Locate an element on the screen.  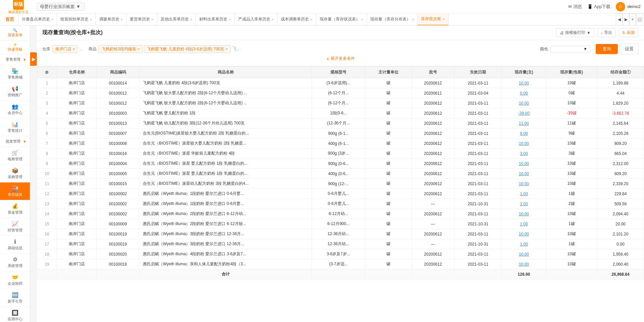
sidebar-item-inventory: 🏭 库存核算 is located at coordinates (15, 191).